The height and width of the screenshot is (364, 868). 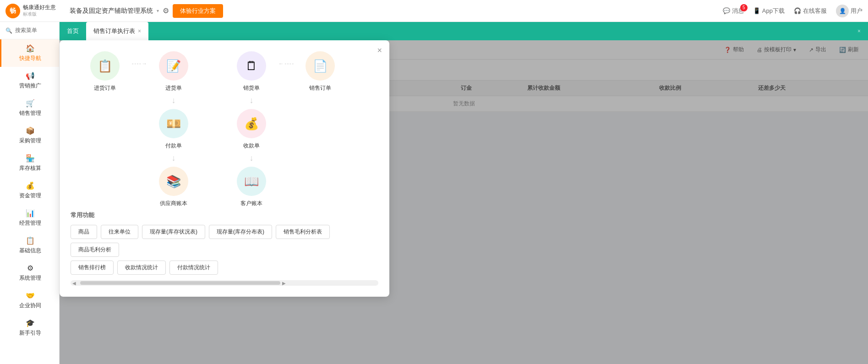 I want to click on flow-node-sales-order: 📄 销售订单, so click(x=320, y=71).